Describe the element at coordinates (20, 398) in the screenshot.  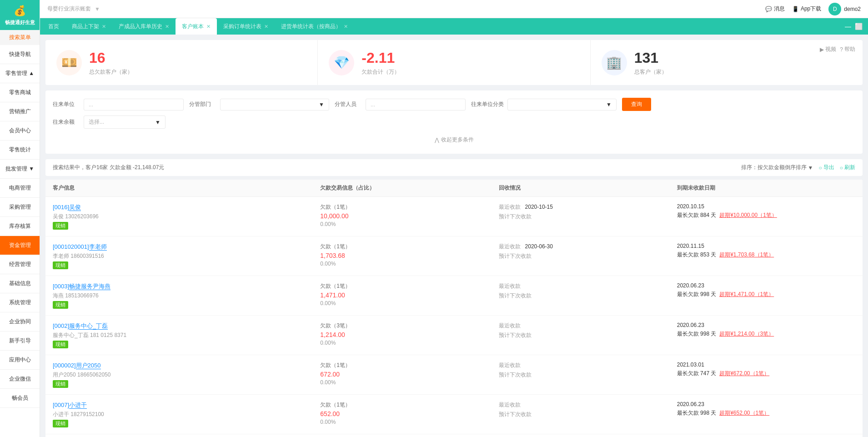
I see `nav-label: 畅会员` at that location.